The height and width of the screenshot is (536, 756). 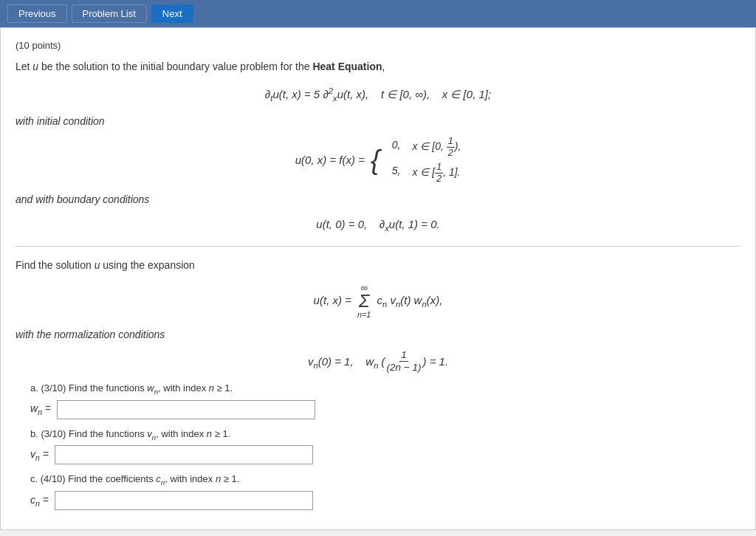 I want to click on part-c-input, so click(x=184, y=501).